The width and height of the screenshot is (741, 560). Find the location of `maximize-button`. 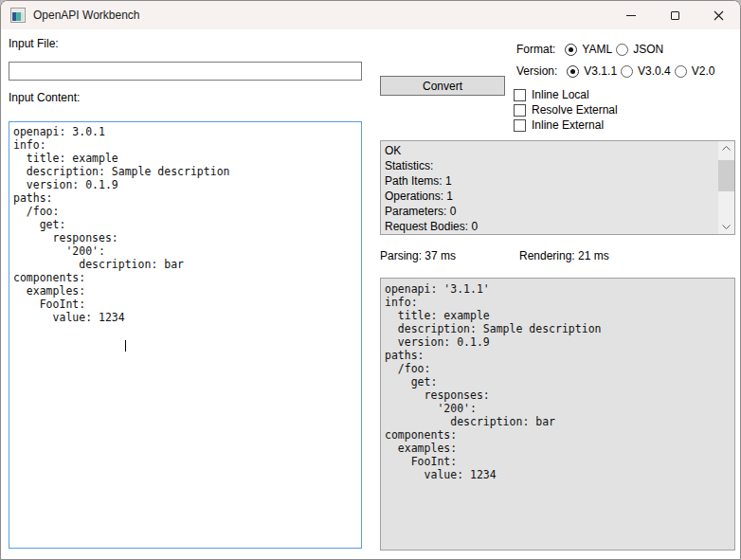

maximize-button is located at coordinates (675, 15).